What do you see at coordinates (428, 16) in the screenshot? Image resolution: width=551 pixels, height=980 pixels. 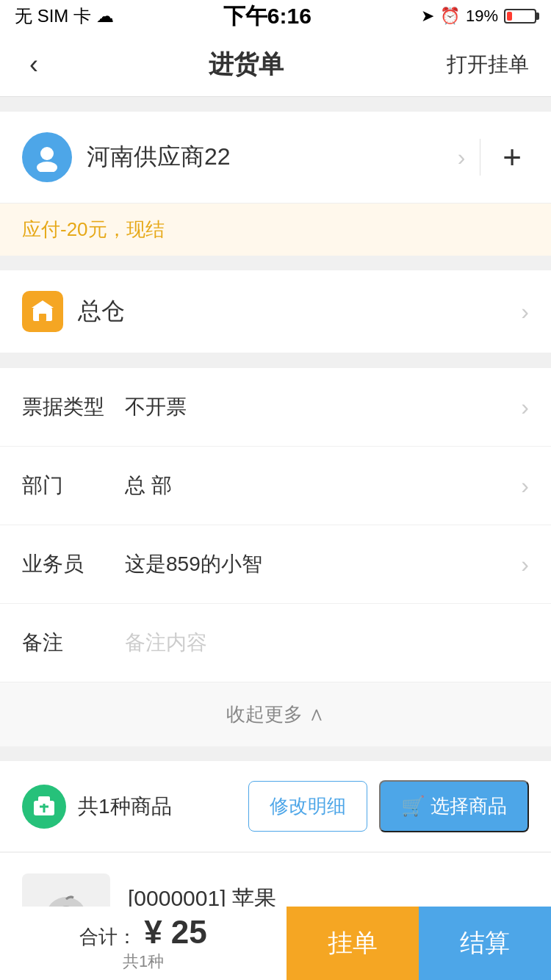 I see `location-icon: ➤` at bounding box center [428, 16].